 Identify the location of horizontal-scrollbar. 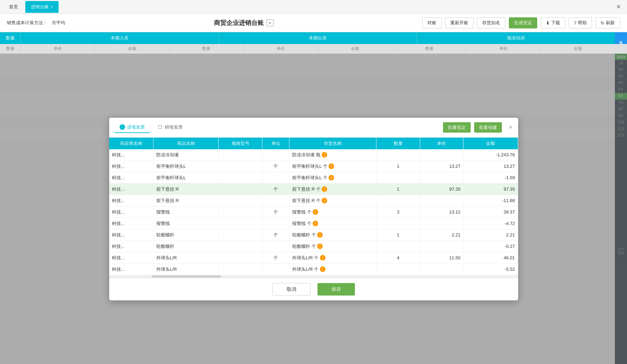
(314, 276).